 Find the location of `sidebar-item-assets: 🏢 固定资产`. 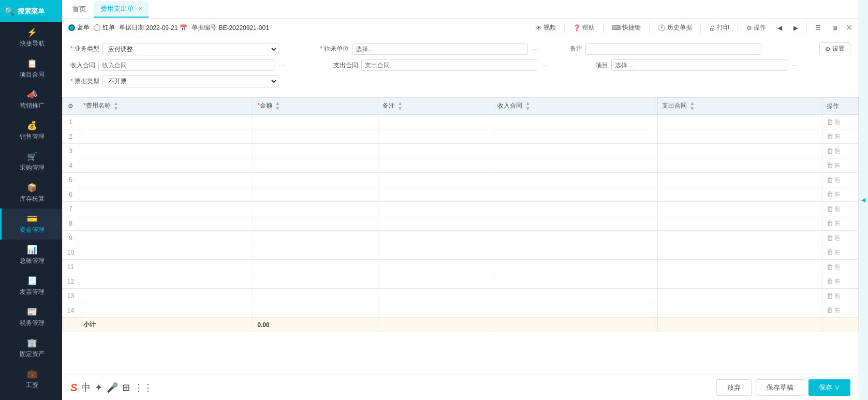

sidebar-item-assets: 🏢 固定资产 is located at coordinates (31, 348).